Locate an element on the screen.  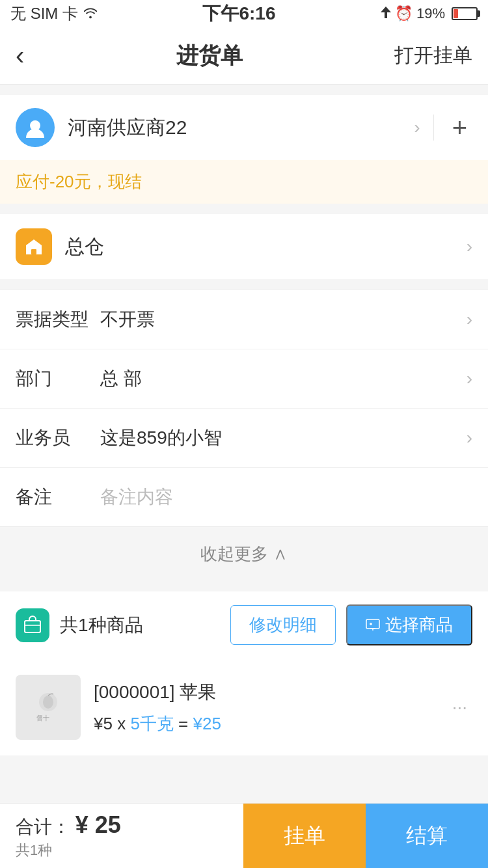
invoice-chevron-icon: › is located at coordinates (470, 319).